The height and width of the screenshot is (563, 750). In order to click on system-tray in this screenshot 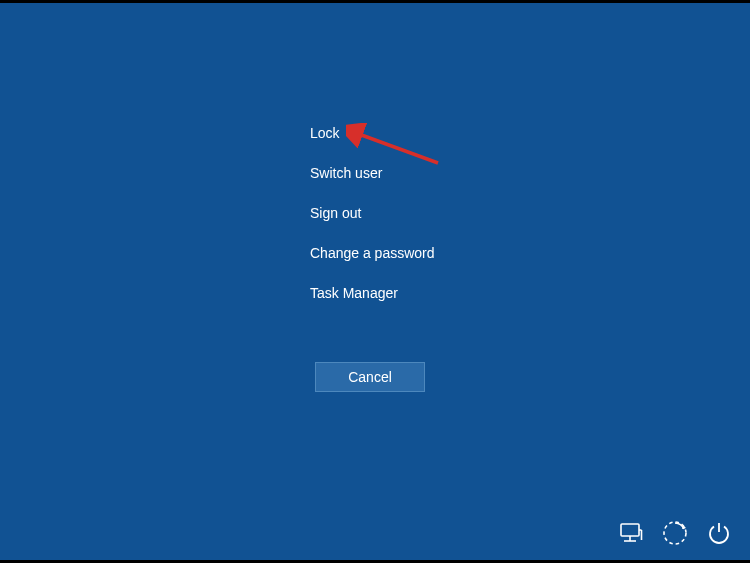, I will do `click(675, 533)`.